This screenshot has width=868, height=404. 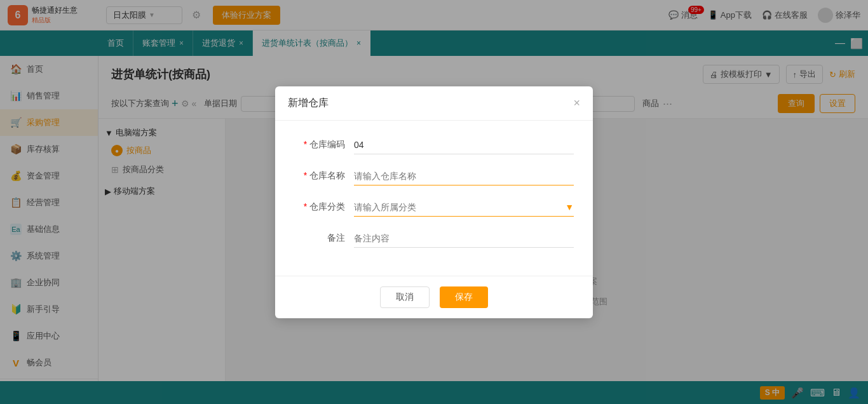 I want to click on save-button: 保存, so click(x=464, y=297).